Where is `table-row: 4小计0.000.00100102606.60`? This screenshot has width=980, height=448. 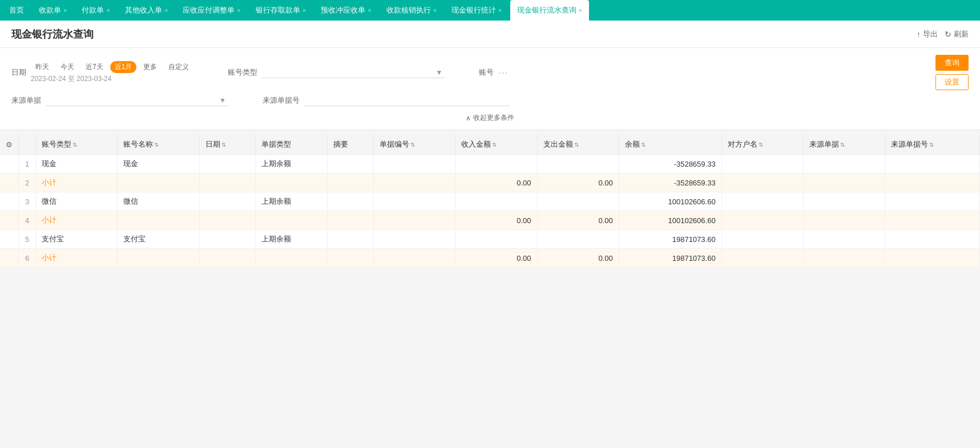
table-row: 4小计0.000.00100102606.60 is located at coordinates (490, 220).